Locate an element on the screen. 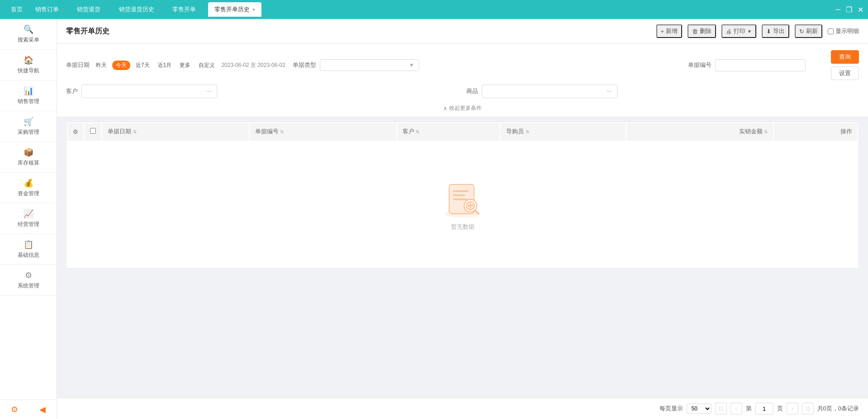 The image size is (868, 419). date-custom: 自定义 is located at coordinates (207, 65).